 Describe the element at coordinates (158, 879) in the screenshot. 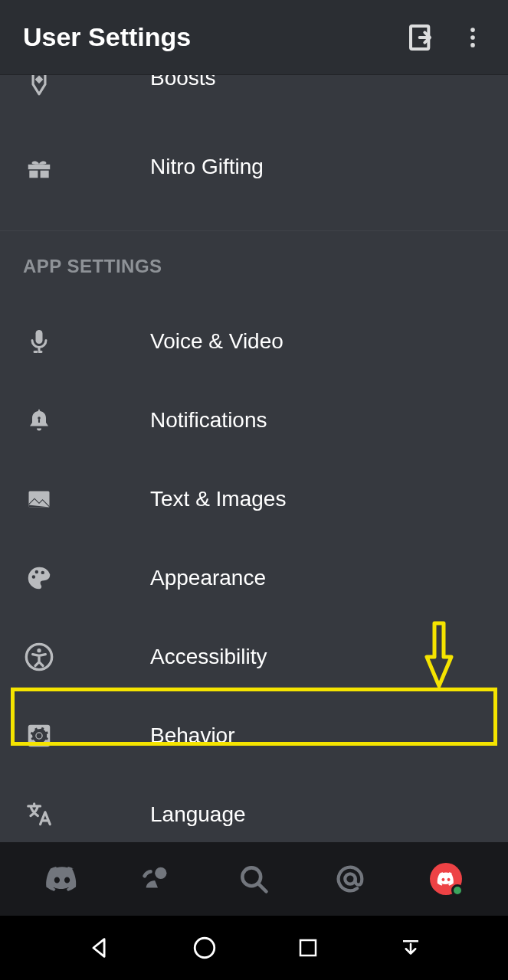

I see `friends-icon` at that location.